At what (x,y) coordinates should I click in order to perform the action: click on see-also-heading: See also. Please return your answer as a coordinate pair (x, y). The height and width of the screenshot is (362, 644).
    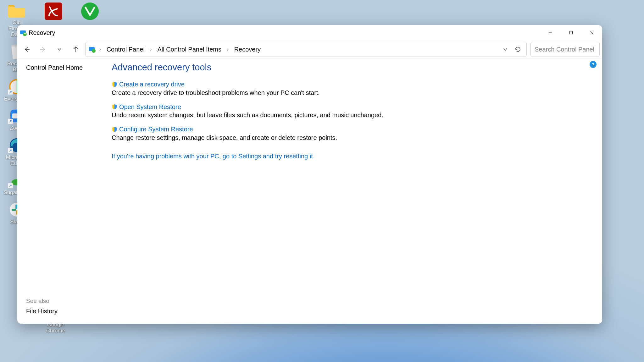
    Looking at the image, I should click on (69, 301).